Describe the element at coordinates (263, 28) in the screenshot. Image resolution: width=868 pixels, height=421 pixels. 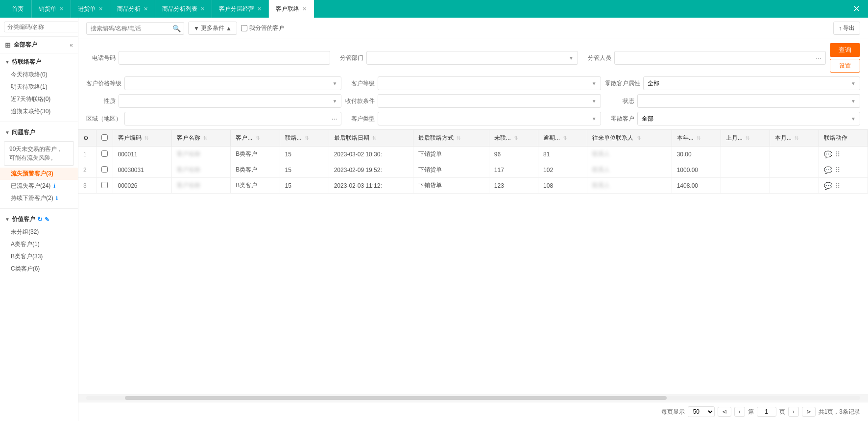
I see `my-customers-checkbox-label: 我分管的客户` at that location.